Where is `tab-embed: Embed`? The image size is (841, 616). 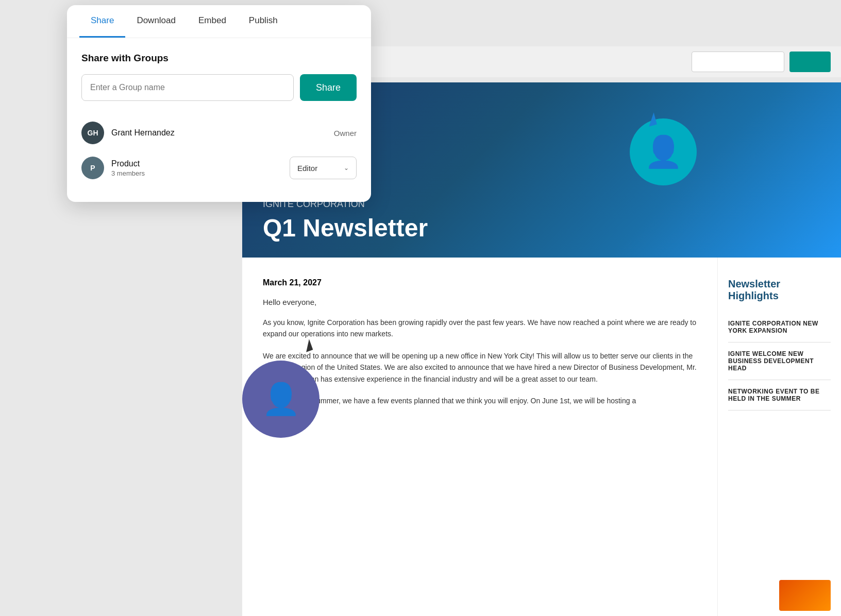
tab-embed: Embed is located at coordinates (212, 22).